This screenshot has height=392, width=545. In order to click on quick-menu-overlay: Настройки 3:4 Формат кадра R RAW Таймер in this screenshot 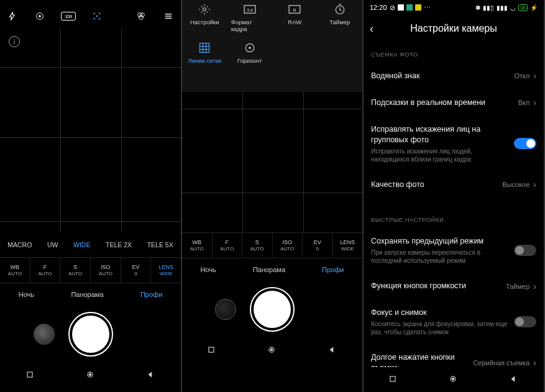, I will do `click(272, 46)`.